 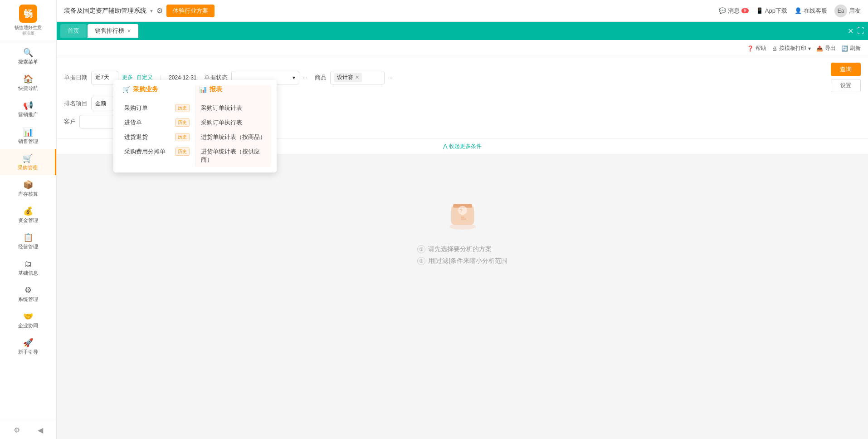 What do you see at coordinates (793, 48) in the screenshot?
I see `print-label: 按模板打印` at bounding box center [793, 48].